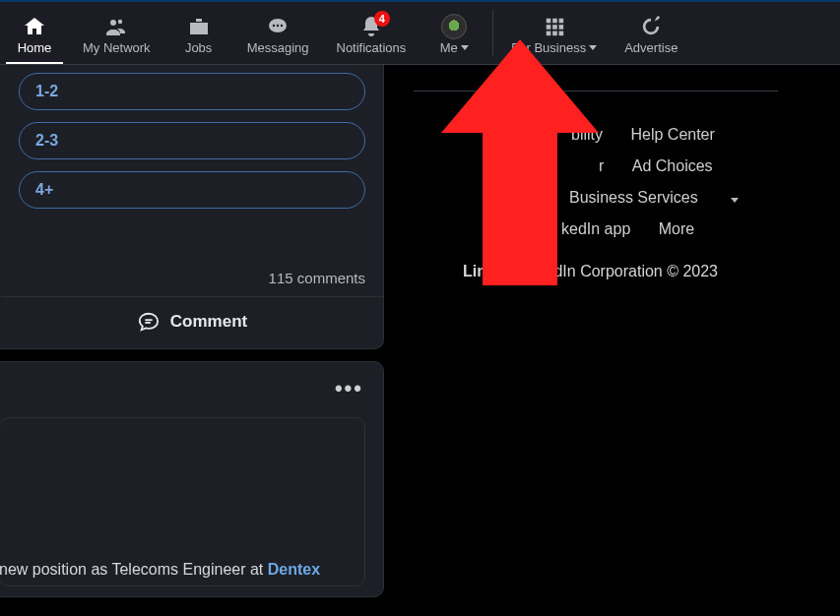 This screenshot has height=616, width=840. Describe the element at coordinates (651, 47) in the screenshot. I see `nav-advertise-label: Advertise` at that location.